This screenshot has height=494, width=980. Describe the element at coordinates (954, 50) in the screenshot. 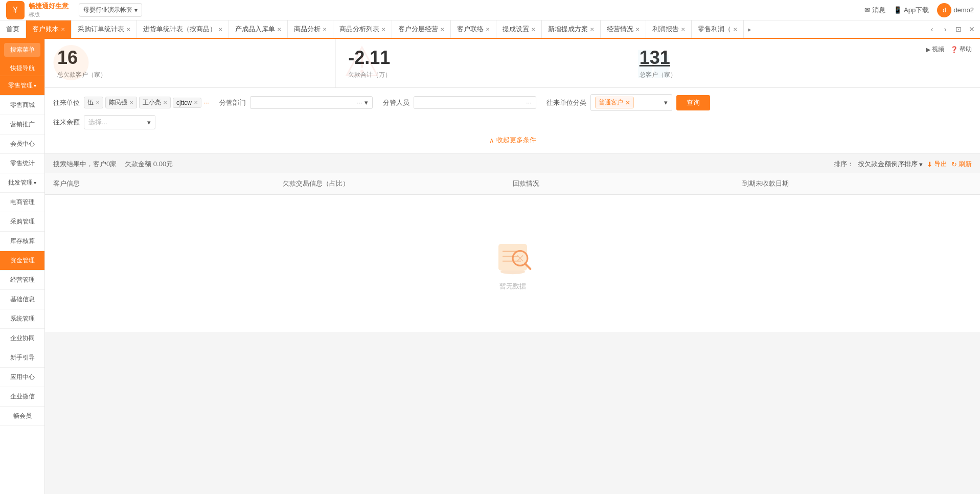

I see `help-icon: ❓` at that location.